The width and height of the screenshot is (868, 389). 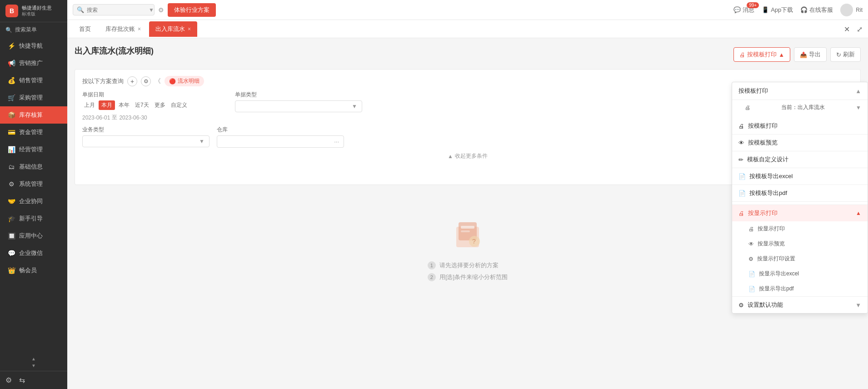 I want to click on sidebar-search: 🔍 搜索菜单, so click(x=34, y=30).